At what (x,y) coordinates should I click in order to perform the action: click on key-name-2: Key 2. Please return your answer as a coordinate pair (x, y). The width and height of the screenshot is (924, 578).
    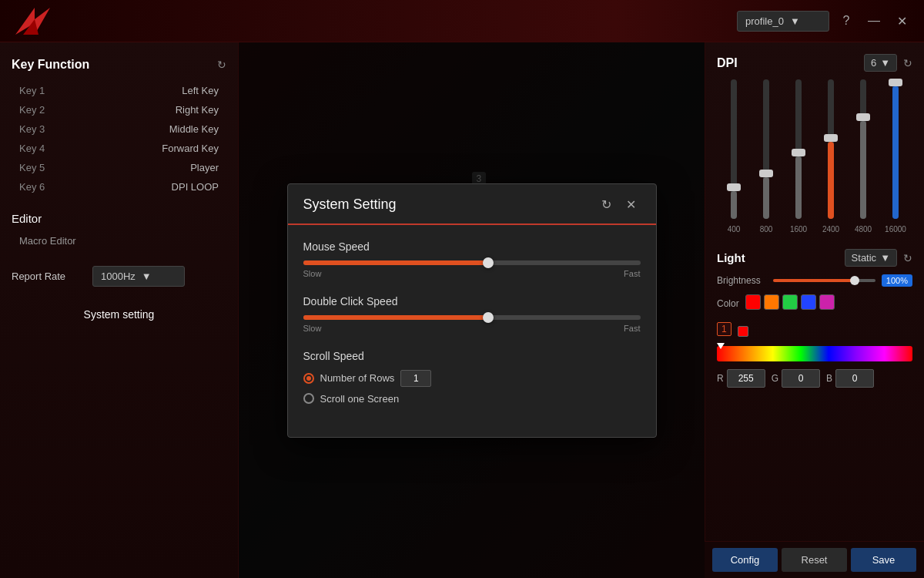
    Looking at the image, I should click on (32, 109).